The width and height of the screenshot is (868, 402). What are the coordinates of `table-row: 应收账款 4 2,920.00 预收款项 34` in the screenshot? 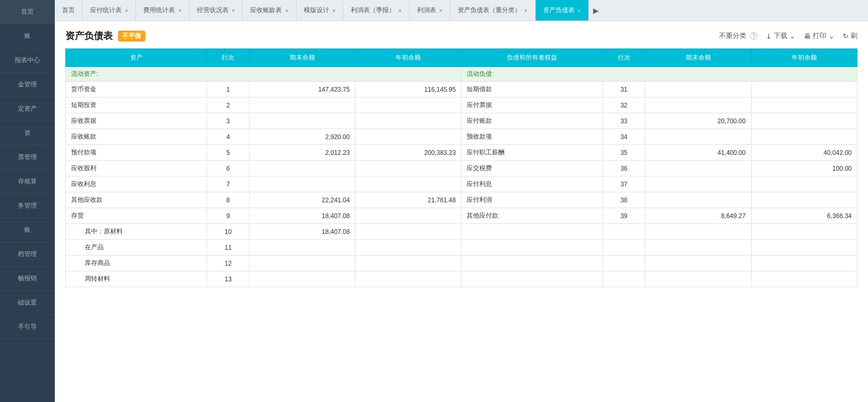 It's located at (461, 137).